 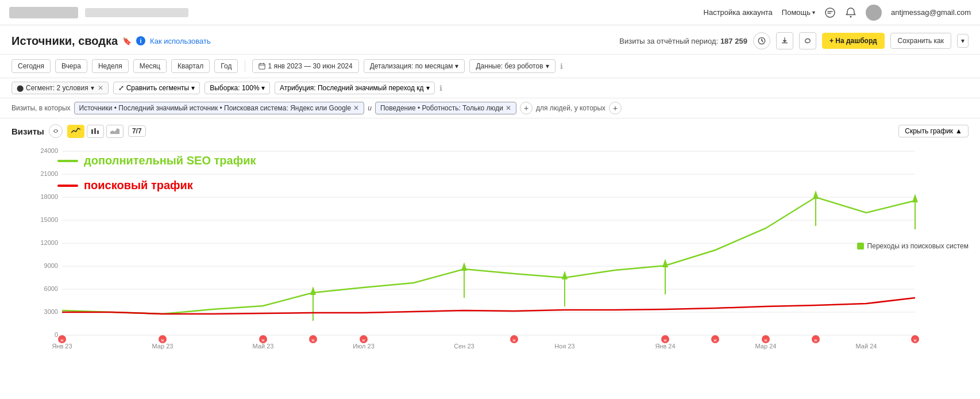 What do you see at coordinates (813, 13) in the screenshot?
I see `chevron-down-icon: ▾` at bounding box center [813, 13].